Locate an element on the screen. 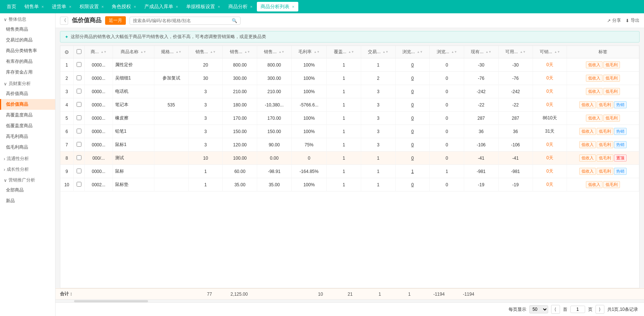  col-sale1: 销售... ▲▼ is located at coordinates (206, 52).